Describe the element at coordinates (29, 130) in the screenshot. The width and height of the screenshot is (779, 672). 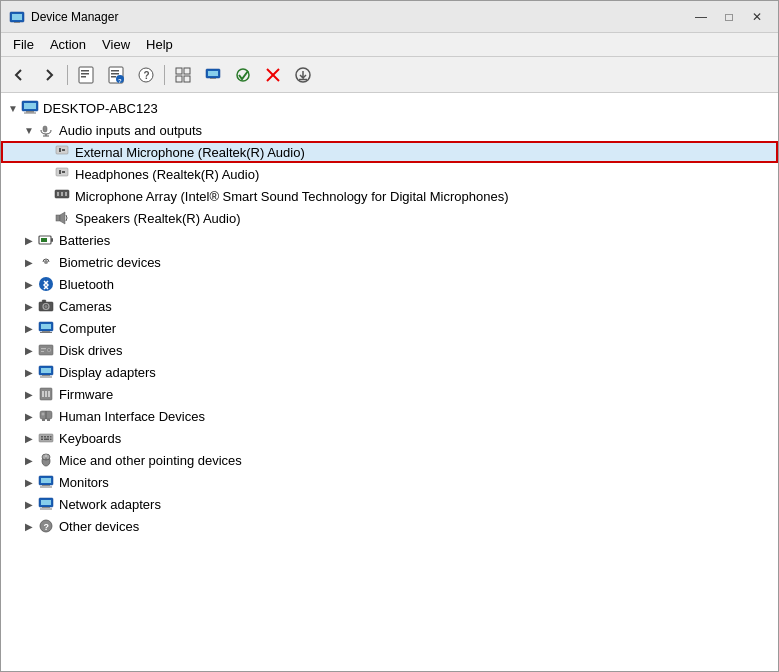
I see `audio-expander: ▼` at that location.